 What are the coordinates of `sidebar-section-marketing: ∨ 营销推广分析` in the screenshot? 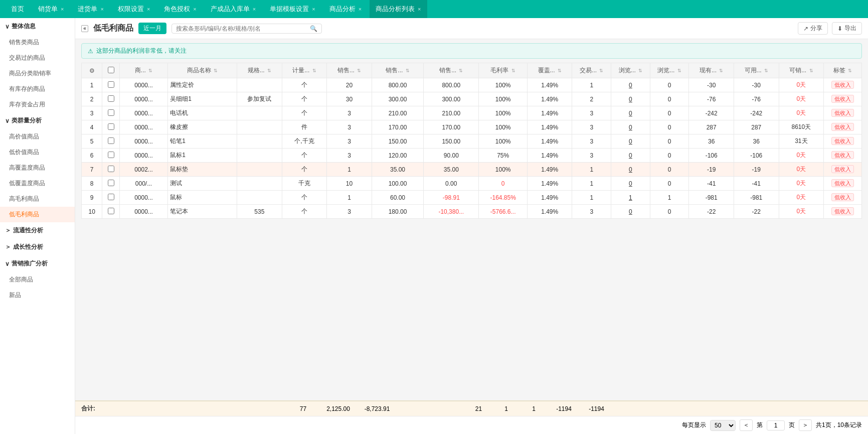 It's located at (37, 264).